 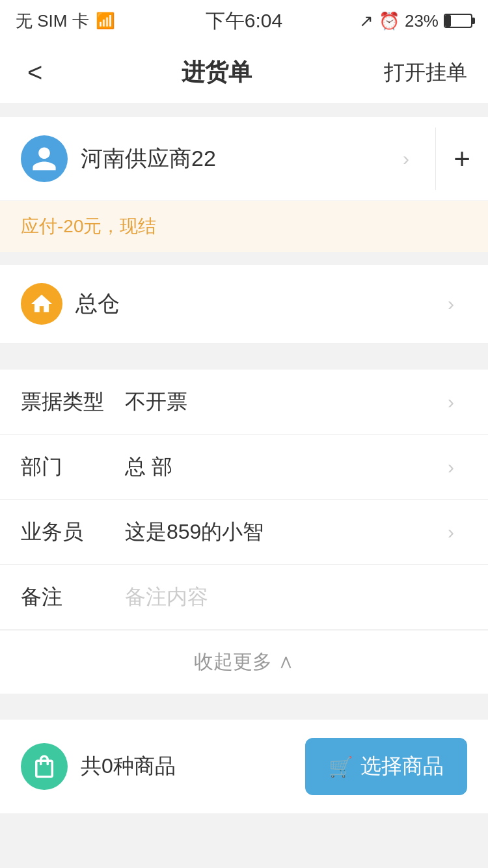 I want to click on status-right: ↗ ⏰ 23%, so click(x=416, y=21).